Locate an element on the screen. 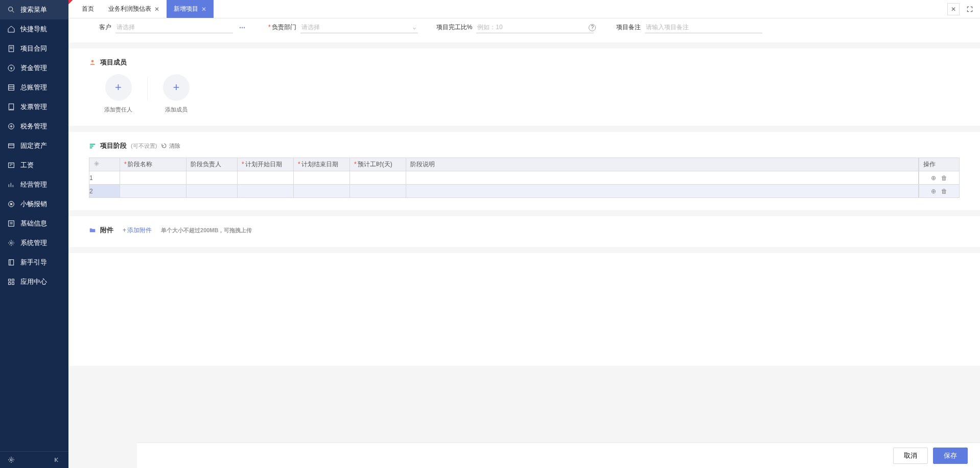 This screenshot has height=468, width=980. gear-column-header is located at coordinates (105, 165).